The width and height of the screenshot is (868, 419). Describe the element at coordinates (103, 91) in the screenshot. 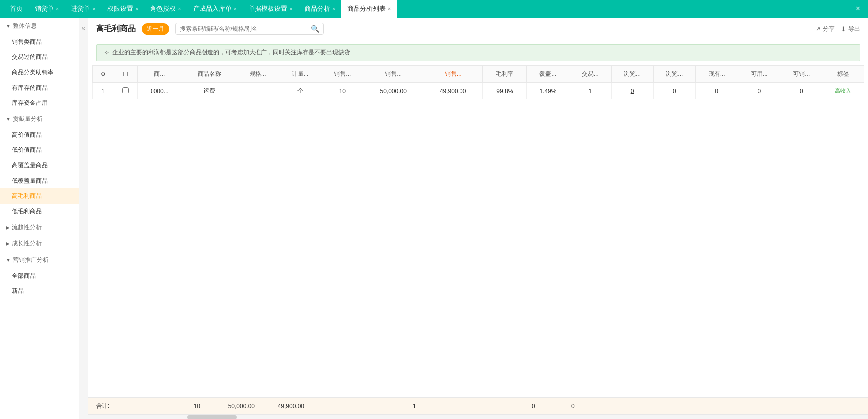

I see `cell-index: 1` at that location.